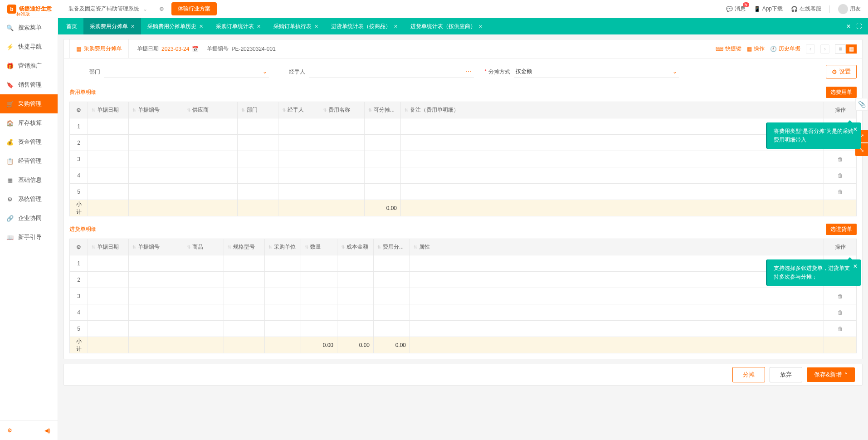  What do you see at coordinates (204, 247) in the screenshot?
I see `table-header: ⇅商品` at bounding box center [204, 247].